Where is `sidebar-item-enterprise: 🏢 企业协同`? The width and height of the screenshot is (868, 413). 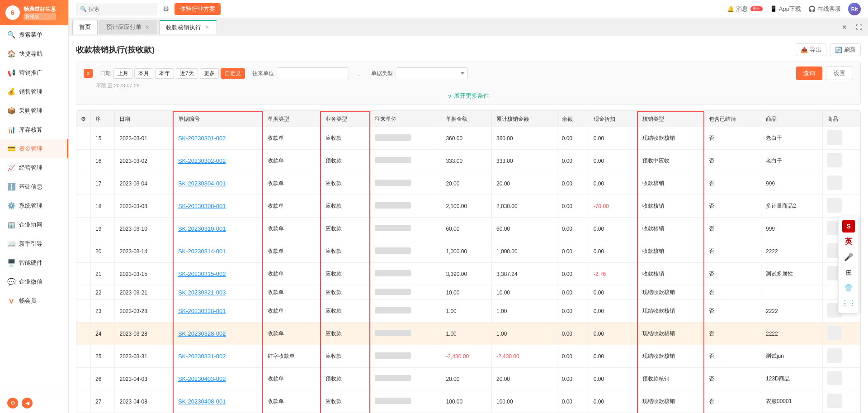
sidebar-item-enterprise: 🏢 企业协同 is located at coordinates (34, 225).